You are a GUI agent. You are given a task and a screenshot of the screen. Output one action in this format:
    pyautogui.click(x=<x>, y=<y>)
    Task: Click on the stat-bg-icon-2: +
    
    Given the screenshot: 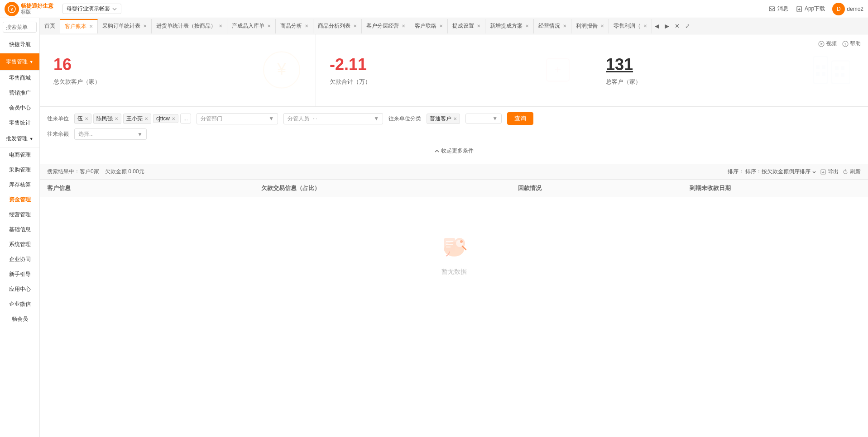 What is the action you would take?
    pyautogui.click(x=558, y=71)
    